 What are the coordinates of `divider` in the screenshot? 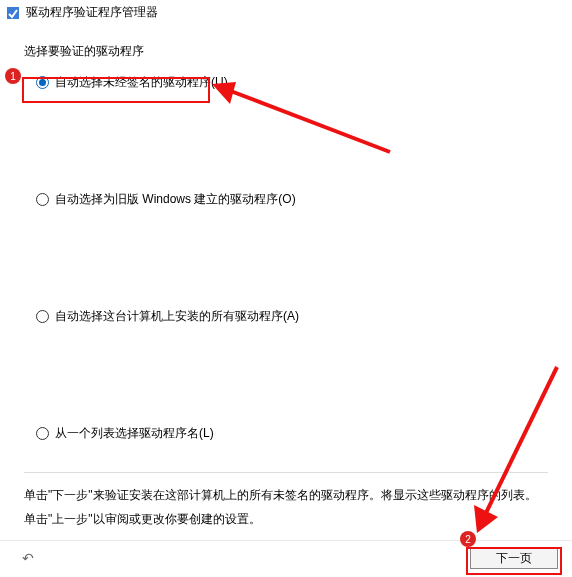 It's located at (286, 472).